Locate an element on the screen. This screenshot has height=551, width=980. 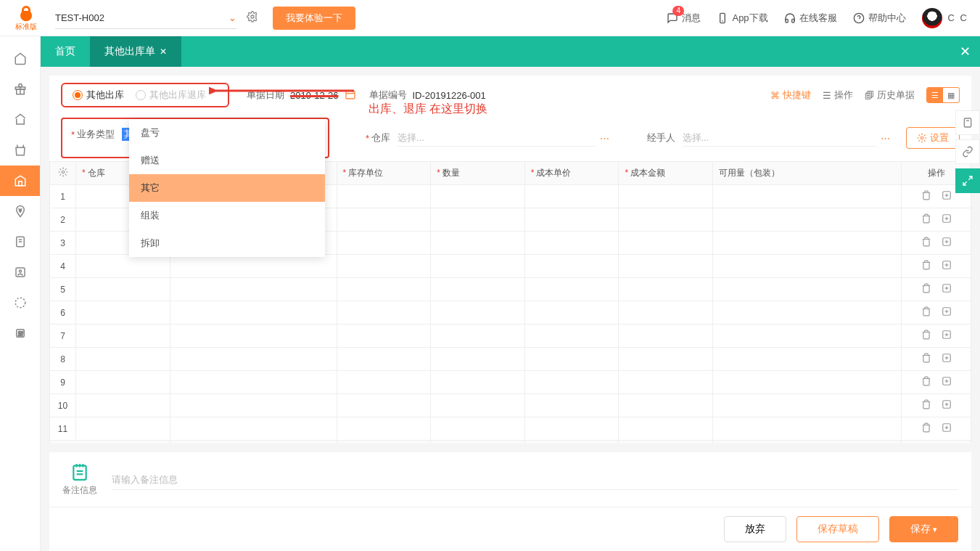
hotkey-button: ⌘ 快捷键 is located at coordinates (791, 95).